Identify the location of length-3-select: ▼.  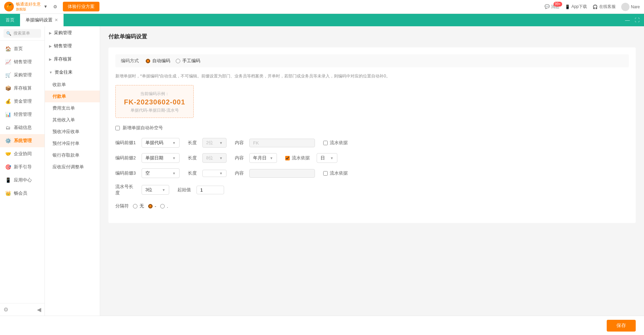
(214, 174).